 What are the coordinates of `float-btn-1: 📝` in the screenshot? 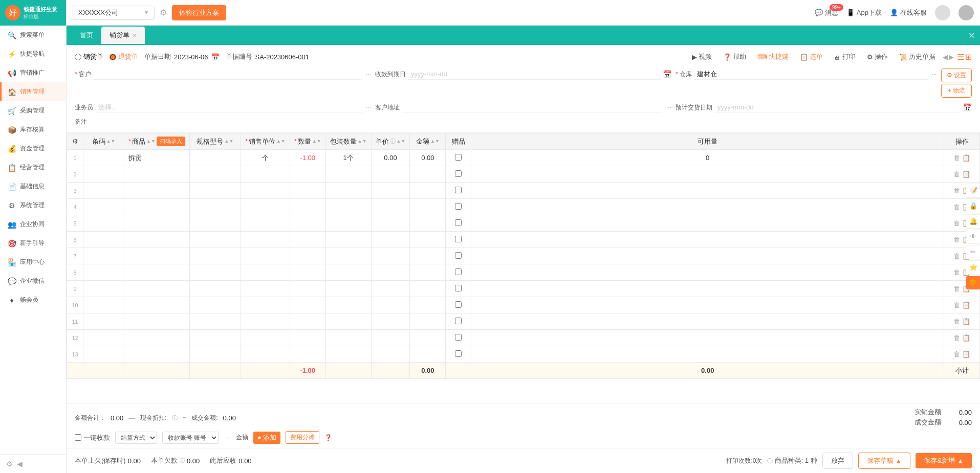 It's located at (973, 191).